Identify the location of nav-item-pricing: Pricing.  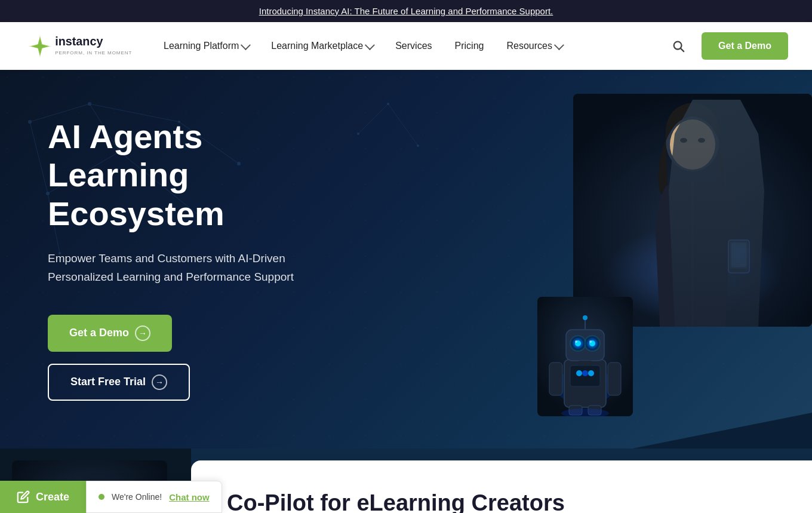
(469, 46).